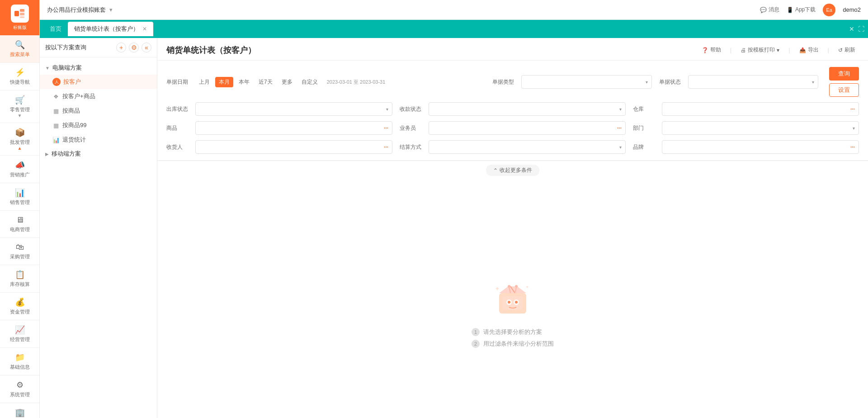 This screenshot has width=868, height=418. What do you see at coordinates (294, 147) in the screenshot?
I see `receiver-select: ···` at bounding box center [294, 147].